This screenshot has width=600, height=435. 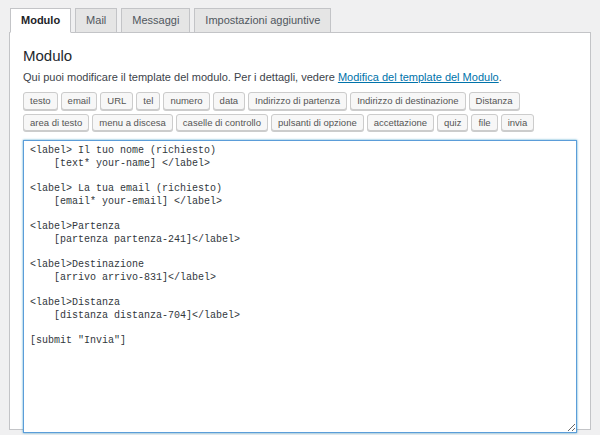 What do you see at coordinates (298, 101) in the screenshot?
I see `tag-button-indirizzo-di-partenza: Indirizzo di partenza` at bounding box center [298, 101].